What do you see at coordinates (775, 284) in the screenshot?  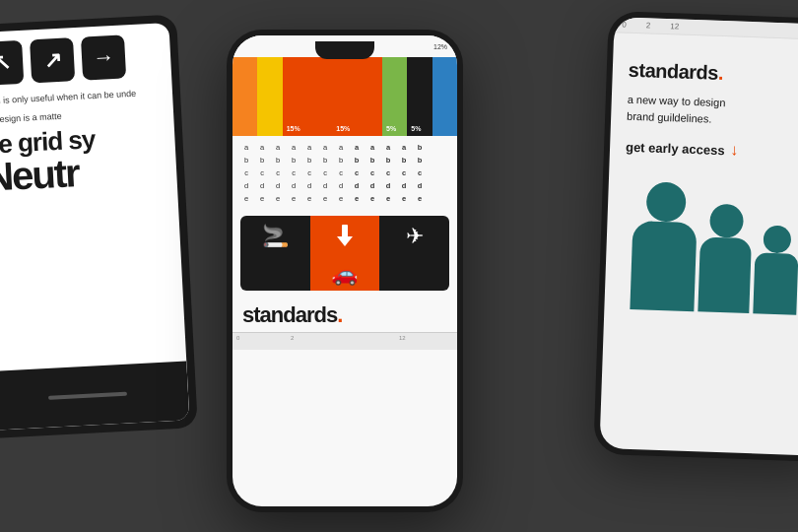 I see `silhouette-3-body` at bounding box center [775, 284].